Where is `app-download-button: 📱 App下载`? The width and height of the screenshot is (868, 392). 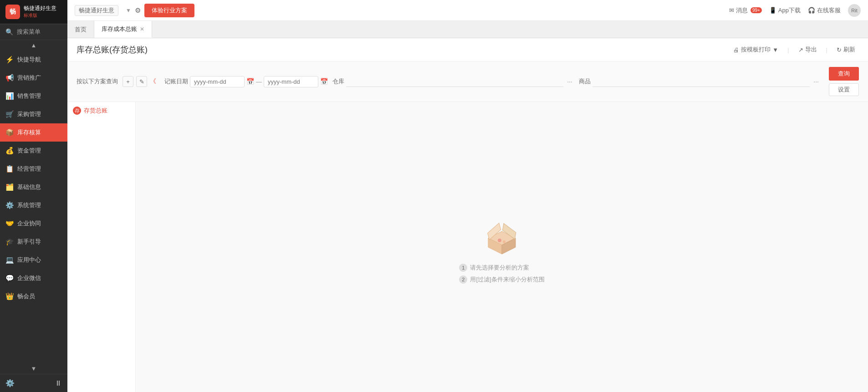
app-download-button: 📱 App下载 is located at coordinates (785, 10).